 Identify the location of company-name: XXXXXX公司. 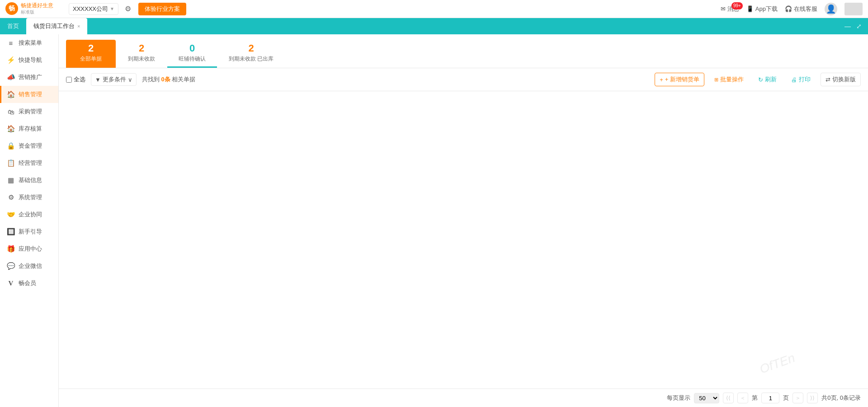
(90, 9).